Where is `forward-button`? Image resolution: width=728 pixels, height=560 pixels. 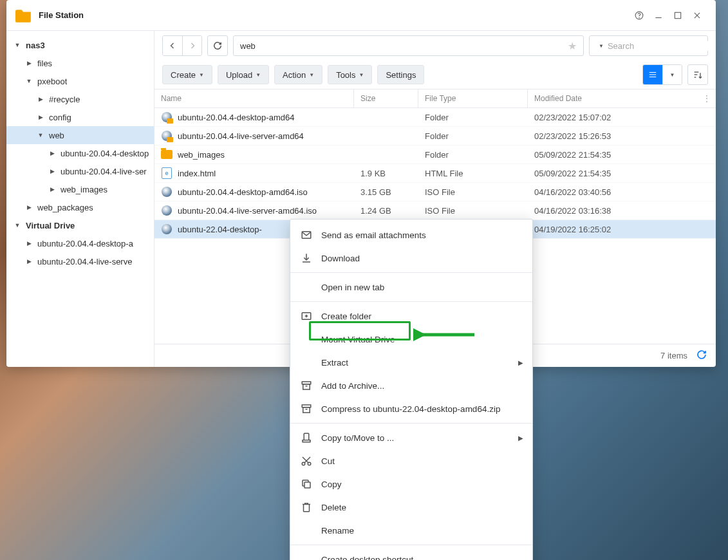 forward-button is located at coordinates (192, 46).